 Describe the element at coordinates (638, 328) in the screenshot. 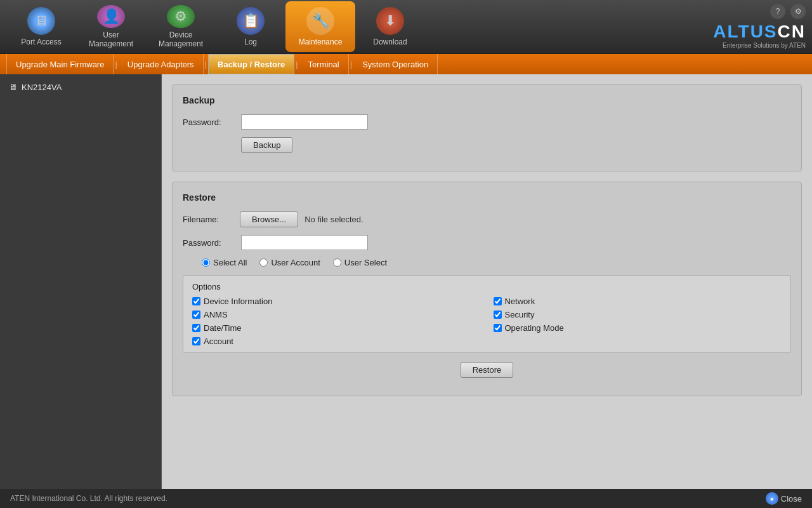

I see `option-operating-mode: Operating Mode` at that location.